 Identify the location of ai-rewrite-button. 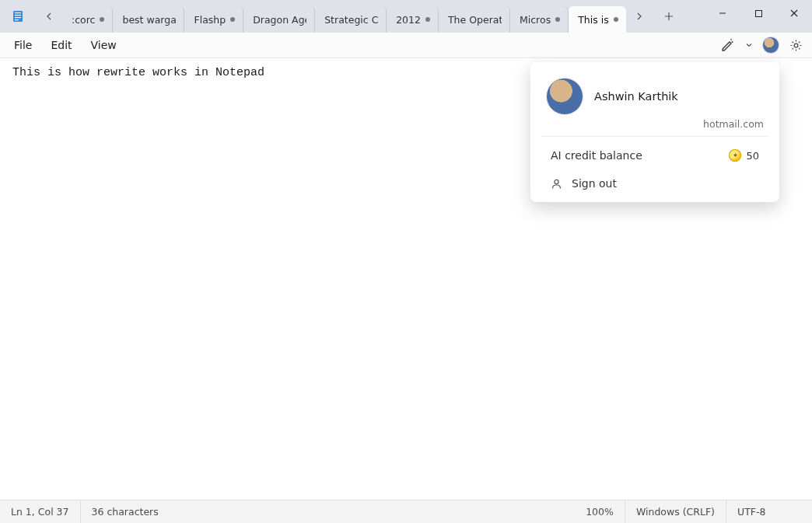
(727, 45).